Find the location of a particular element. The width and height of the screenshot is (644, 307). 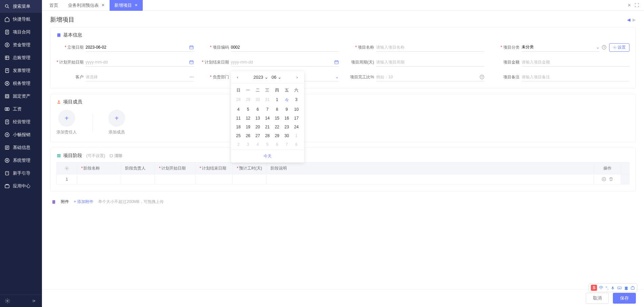

cell-responsible is located at coordinates (138, 179).